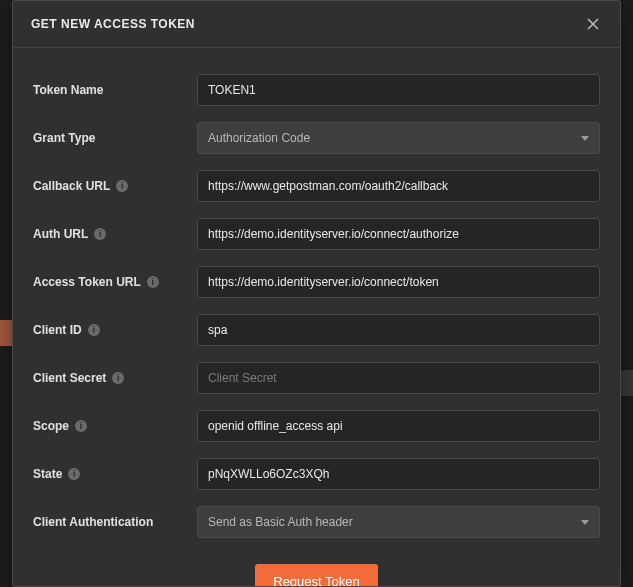 The height and width of the screenshot is (587, 633). Describe the element at coordinates (316, 90) in the screenshot. I see `row-token-name: Token Name` at that location.